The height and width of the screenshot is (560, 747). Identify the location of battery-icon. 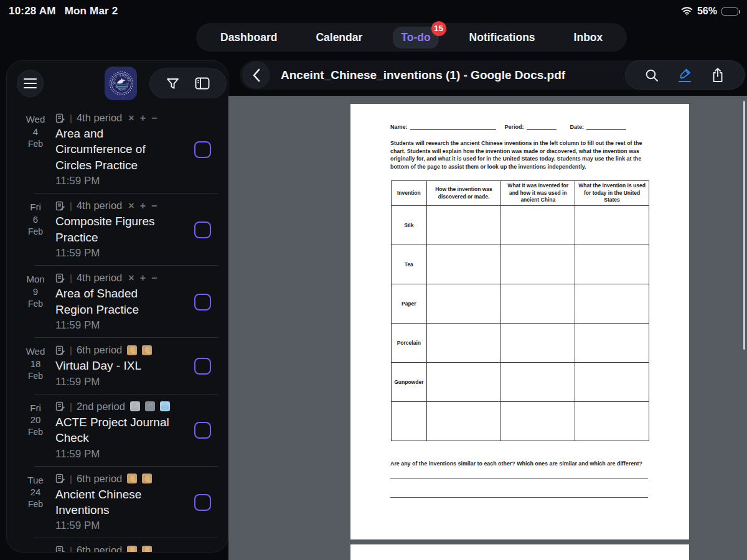
(730, 11).